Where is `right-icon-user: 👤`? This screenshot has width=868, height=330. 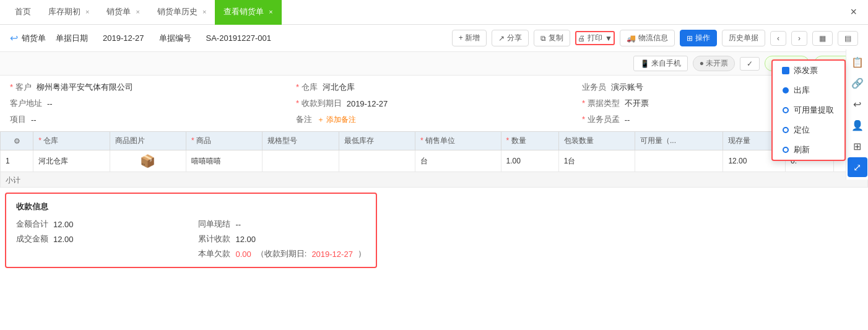 right-icon-user: 👤 is located at coordinates (857, 125).